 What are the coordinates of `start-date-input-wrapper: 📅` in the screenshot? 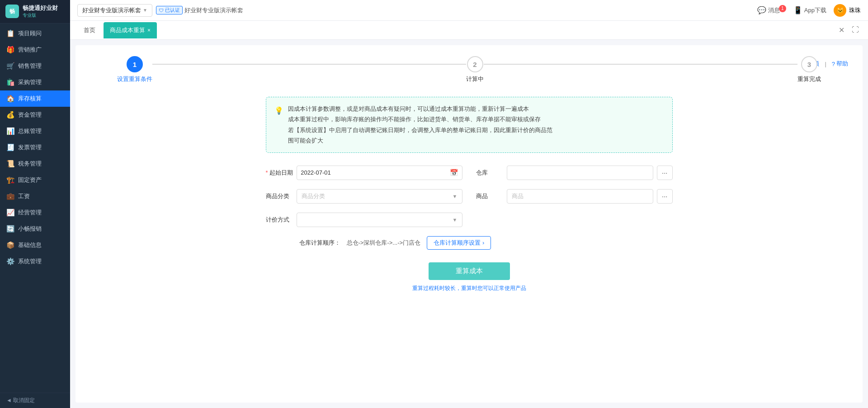 It's located at (379, 173).